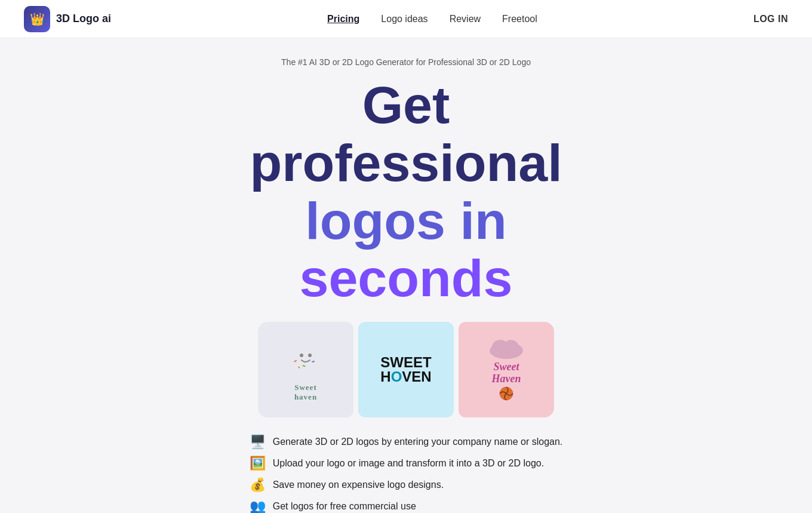 The width and height of the screenshot is (812, 513). Describe the element at coordinates (506, 373) in the screenshot. I see `sweet-haven-text-3: SweetHaven` at that location.